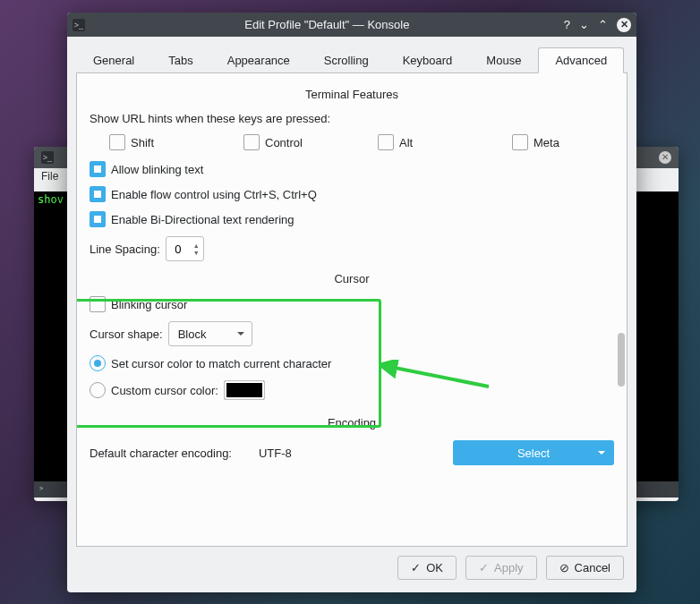 This screenshot has height=604, width=700. Describe the element at coordinates (98, 304) in the screenshot. I see `checkbox-blinking-cursor` at that location.